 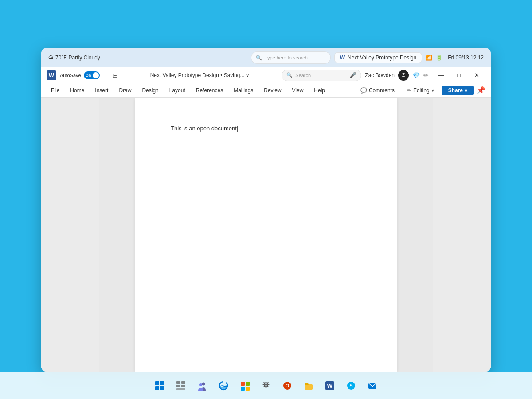 What do you see at coordinates (379, 58) in the screenshot?
I see `active-app-tab: W Next Valley Prototype Design` at bounding box center [379, 58].